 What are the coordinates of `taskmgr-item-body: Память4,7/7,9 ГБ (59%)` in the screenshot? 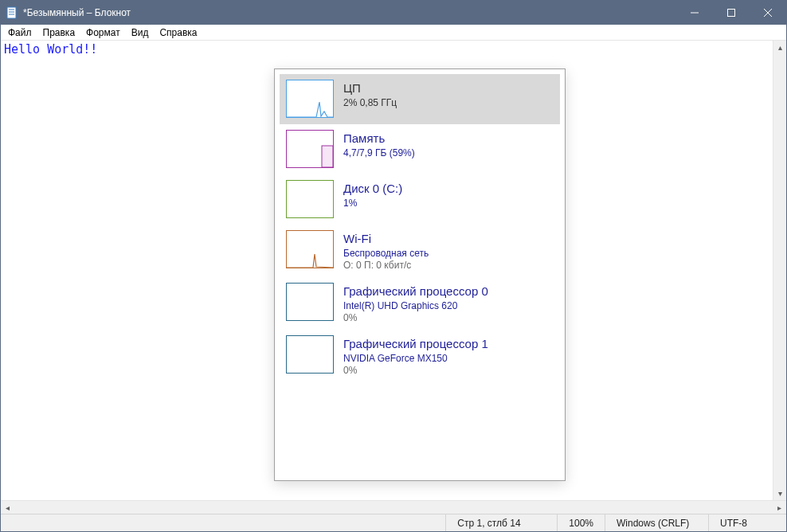 It's located at (448, 145).